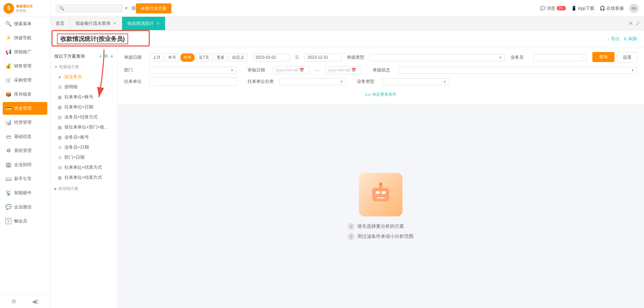 This screenshot has height=308, width=644. I want to click on add-scheme-icon: +, so click(101, 56).